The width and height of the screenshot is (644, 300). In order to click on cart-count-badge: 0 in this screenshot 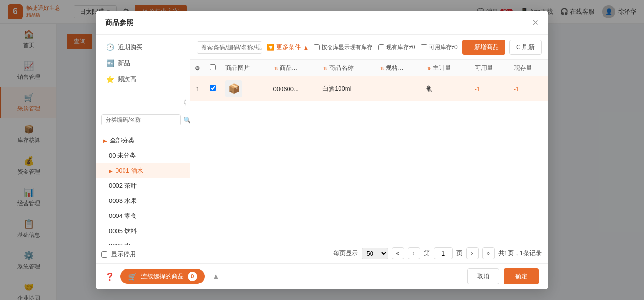, I will do `click(192, 276)`.